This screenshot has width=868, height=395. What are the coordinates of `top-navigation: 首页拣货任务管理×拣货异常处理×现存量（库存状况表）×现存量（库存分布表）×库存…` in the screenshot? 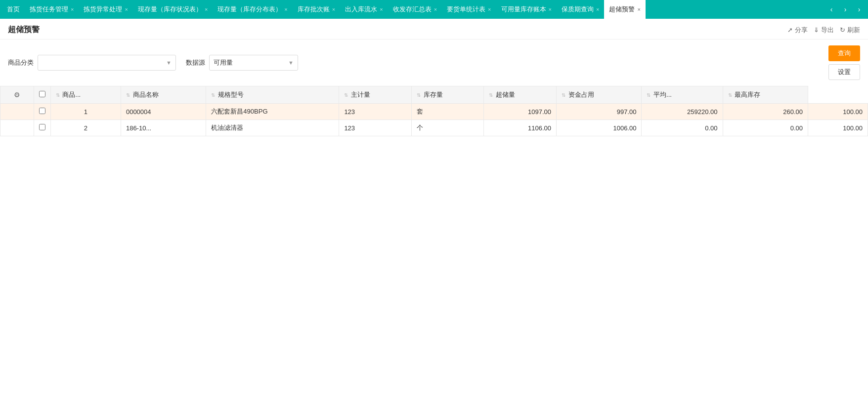 It's located at (434, 9).